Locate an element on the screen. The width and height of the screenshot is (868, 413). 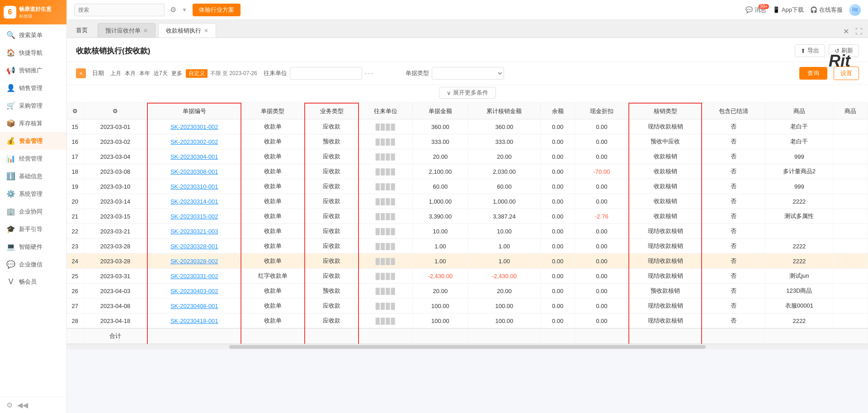
tab-home: 首页 is located at coordinates (82, 30).